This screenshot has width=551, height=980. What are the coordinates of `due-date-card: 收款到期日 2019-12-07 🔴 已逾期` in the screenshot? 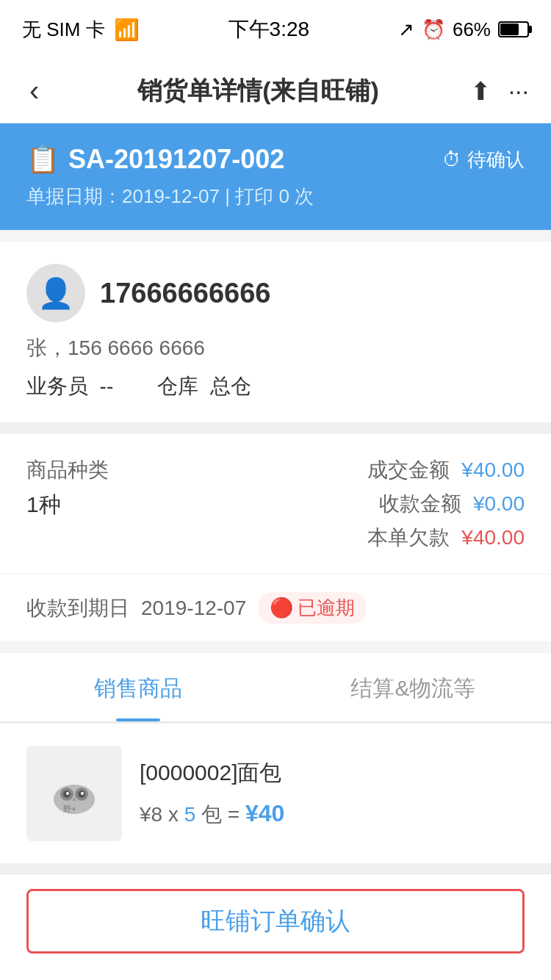 It's located at (276, 608).